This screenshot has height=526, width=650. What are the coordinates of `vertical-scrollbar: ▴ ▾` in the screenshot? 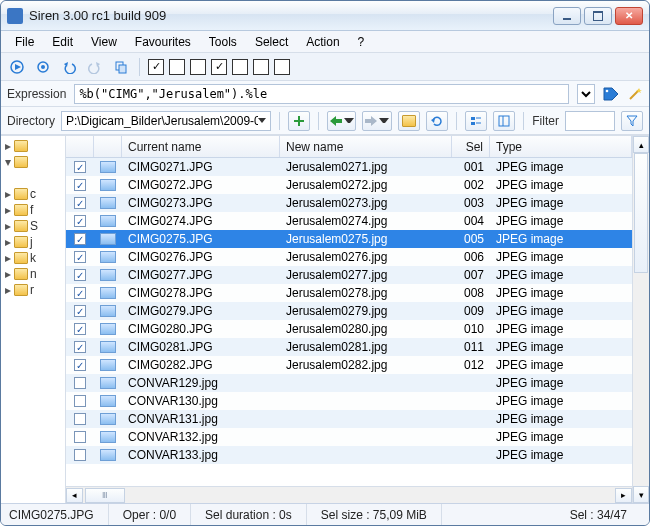 It's located at (640, 320).